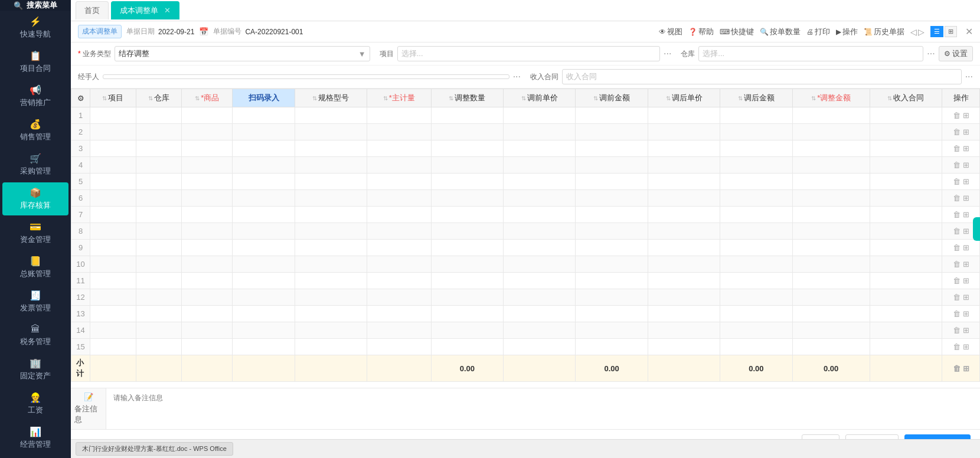  What do you see at coordinates (35, 28) in the screenshot?
I see `sidebar-item-quick-nav: ⚡ 快速导航` at bounding box center [35, 28].